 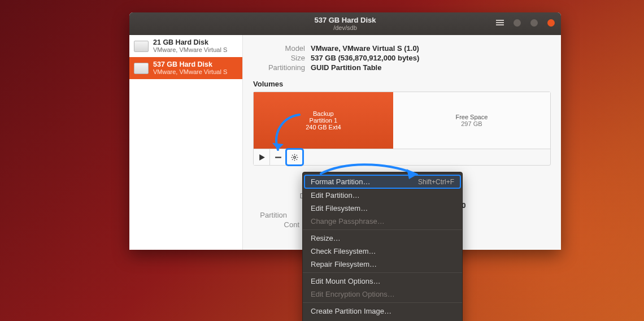 I want to click on value-model: VMware, VMware Virtual S (1.0), so click(x=365, y=49).